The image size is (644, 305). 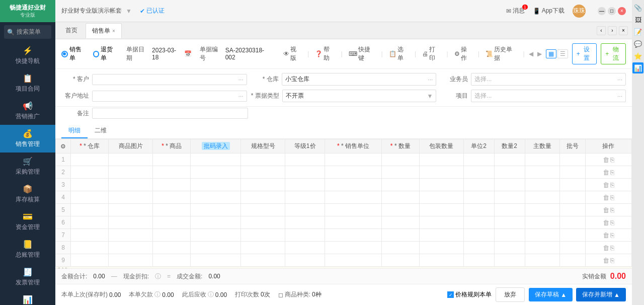 I want to click on tab-close-icon: ×, so click(x=114, y=31).